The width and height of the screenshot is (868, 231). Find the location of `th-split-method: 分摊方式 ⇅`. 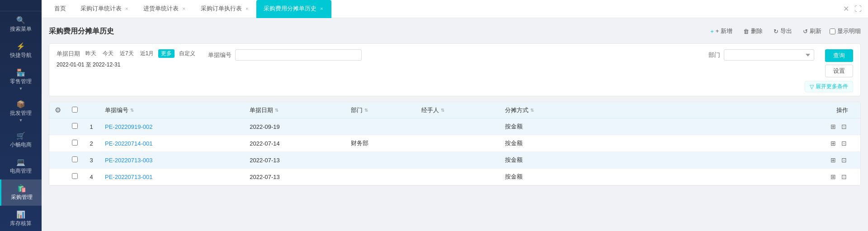

th-split-method: 分摊方式 ⇅ is located at coordinates (662, 110).